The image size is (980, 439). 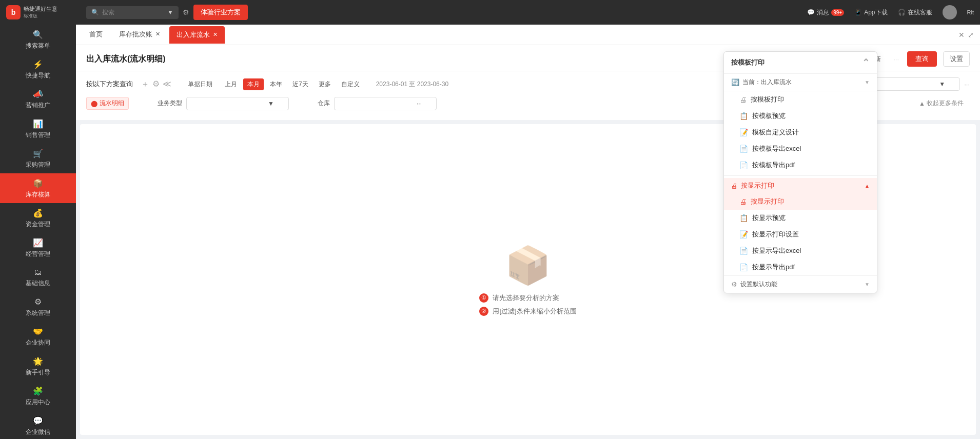 What do you see at coordinates (38, 188) in the screenshot?
I see `sidebar-item-inventory: 📦 库存核算` at bounding box center [38, 188].